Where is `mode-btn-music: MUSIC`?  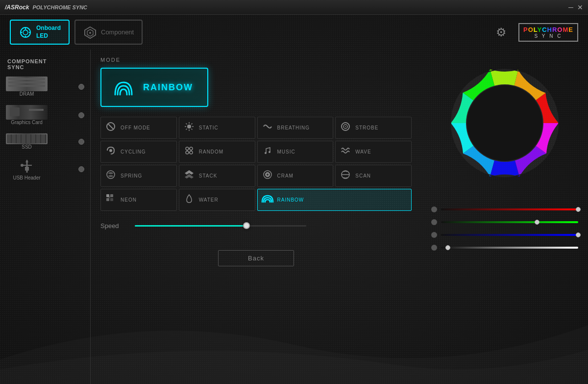 mode-btn-music: MUSIC is located at coordinates (295, 152).